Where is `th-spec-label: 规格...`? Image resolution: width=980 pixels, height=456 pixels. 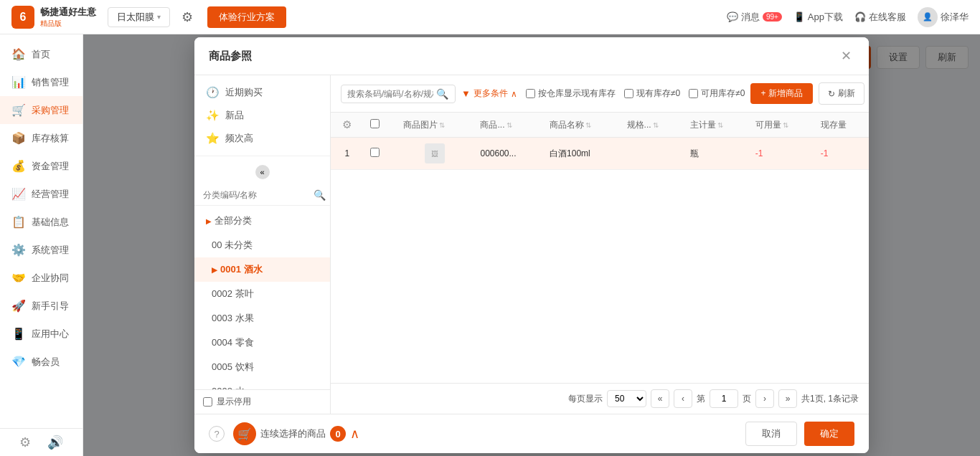
th-spec-label: 规格... is located at coordinates (639, 125).